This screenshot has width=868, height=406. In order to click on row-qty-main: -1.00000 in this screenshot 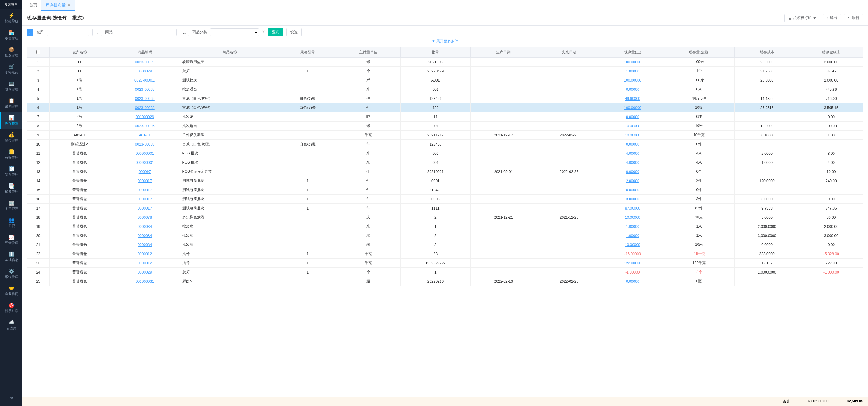, I will do `click(633, 272)`.